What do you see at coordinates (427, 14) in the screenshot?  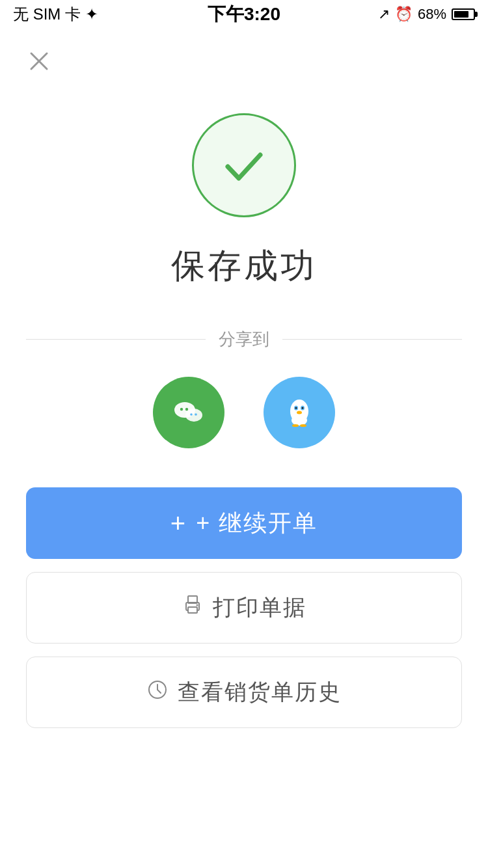 I see `status-right: ↗ ⏰ 68%` at bounding box center [427, 14].